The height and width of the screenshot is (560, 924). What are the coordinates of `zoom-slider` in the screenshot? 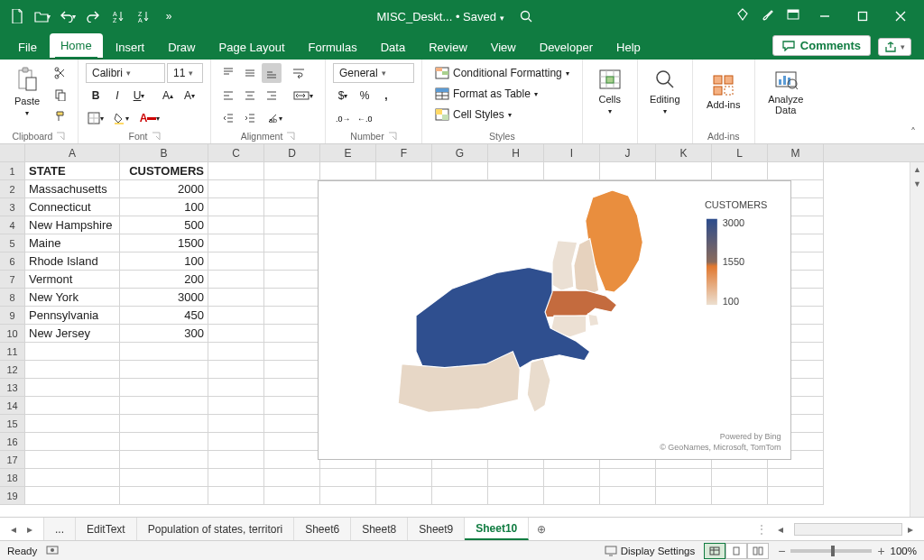 It's located at (831, 551).